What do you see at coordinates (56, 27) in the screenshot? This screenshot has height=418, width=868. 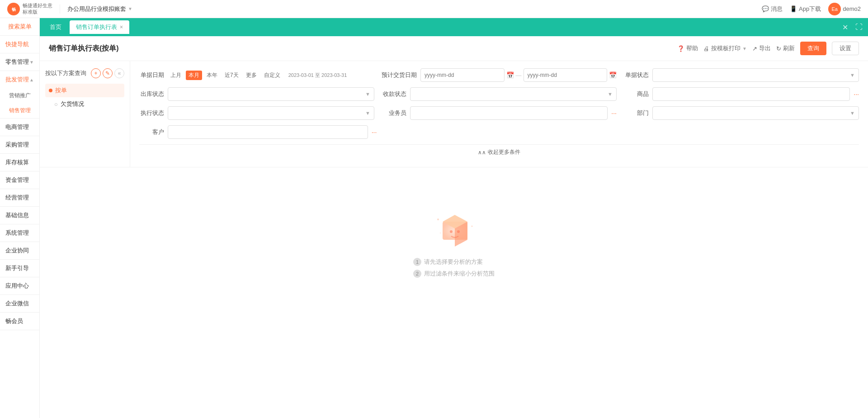 I see `tab-home: 首页` at bounding box center [56, 27].